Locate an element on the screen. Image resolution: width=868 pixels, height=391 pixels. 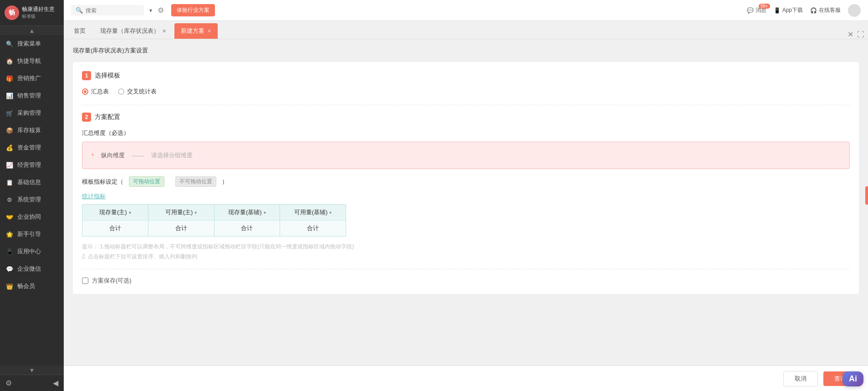
topbar: 🔍 ▾ ⚙ 体验行业方案 💬 消息 99+ 📱 App下载 🎧 在线客服 is located at coordinates (466, 10).